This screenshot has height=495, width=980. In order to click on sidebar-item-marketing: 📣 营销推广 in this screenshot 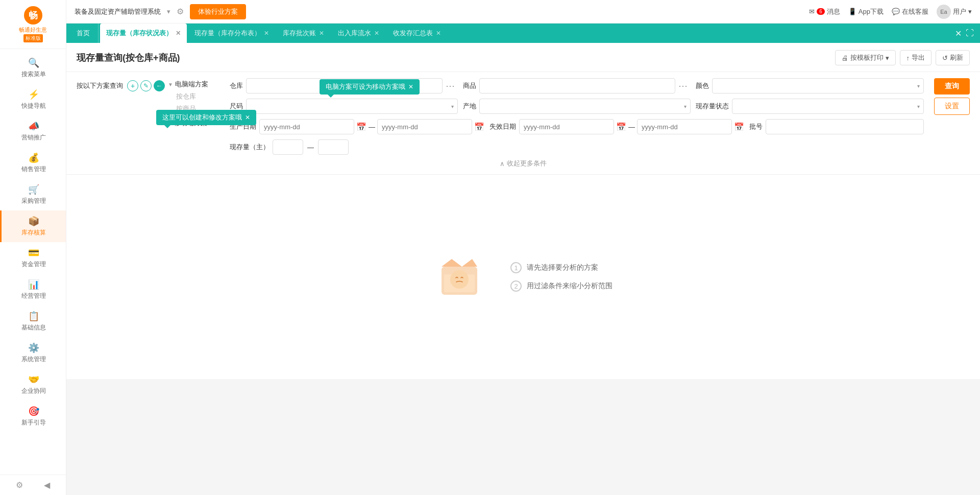, I will do `click(33, 131)`.